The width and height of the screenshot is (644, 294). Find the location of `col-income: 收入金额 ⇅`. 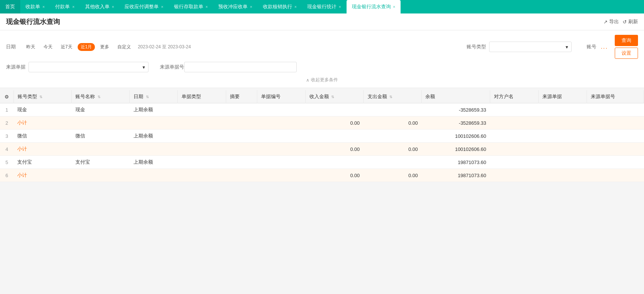

col-income: 收入金额 ⇅ is located at coordinates (335, 97).